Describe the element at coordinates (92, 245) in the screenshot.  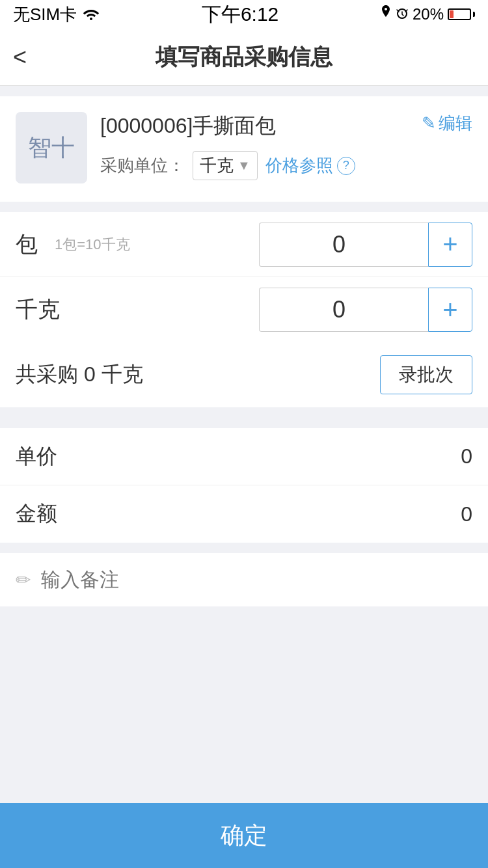
I see `bao-sublabel: 1包=10千克` at that location.